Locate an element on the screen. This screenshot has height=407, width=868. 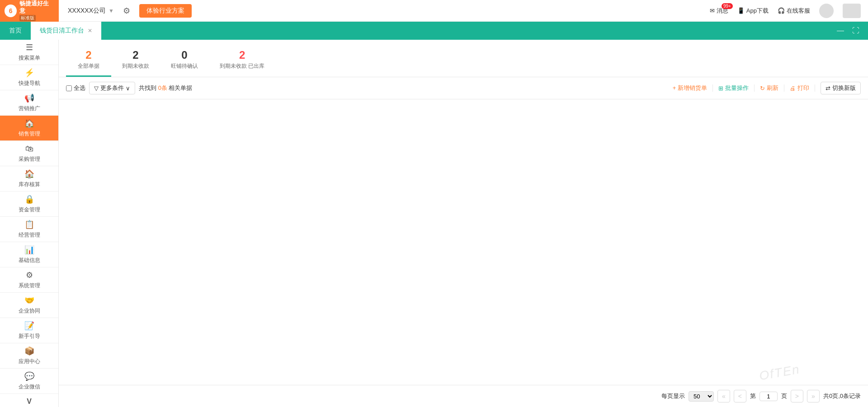
chevron-down-icon: ▼ is located at coordinates (111, 11).